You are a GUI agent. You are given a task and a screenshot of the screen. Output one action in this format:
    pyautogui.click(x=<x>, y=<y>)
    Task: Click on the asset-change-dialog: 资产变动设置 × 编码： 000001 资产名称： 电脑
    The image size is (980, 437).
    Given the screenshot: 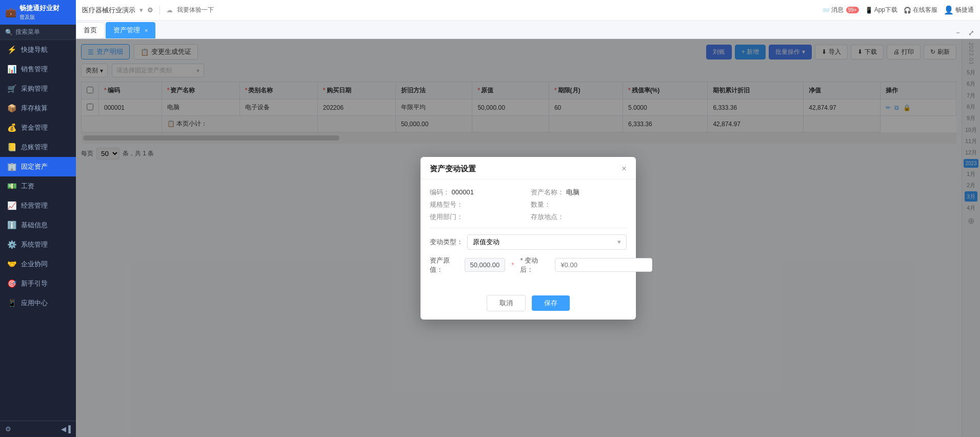 What is the action you would take?
    pyautogui.click(x=528, y=238)
    